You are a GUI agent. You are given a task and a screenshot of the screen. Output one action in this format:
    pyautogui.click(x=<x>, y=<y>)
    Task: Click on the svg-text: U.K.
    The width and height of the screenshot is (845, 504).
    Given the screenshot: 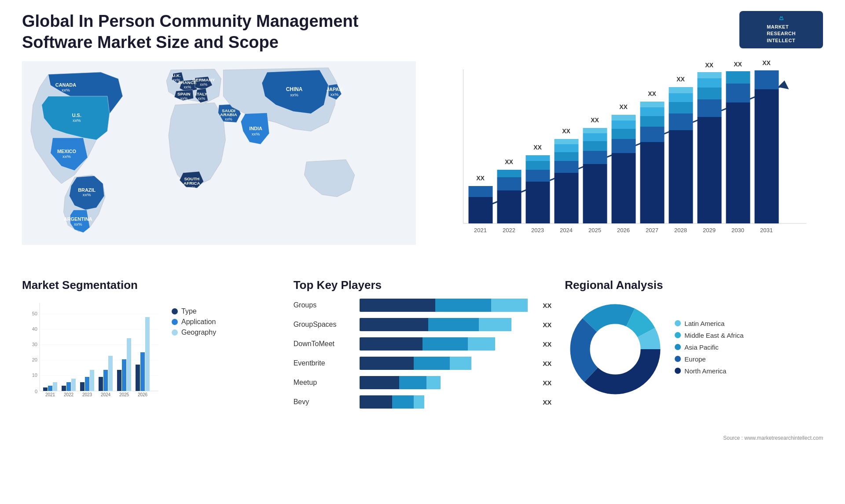 What is the action you would take?
    pyautogui.click(x=176, y=76)
    